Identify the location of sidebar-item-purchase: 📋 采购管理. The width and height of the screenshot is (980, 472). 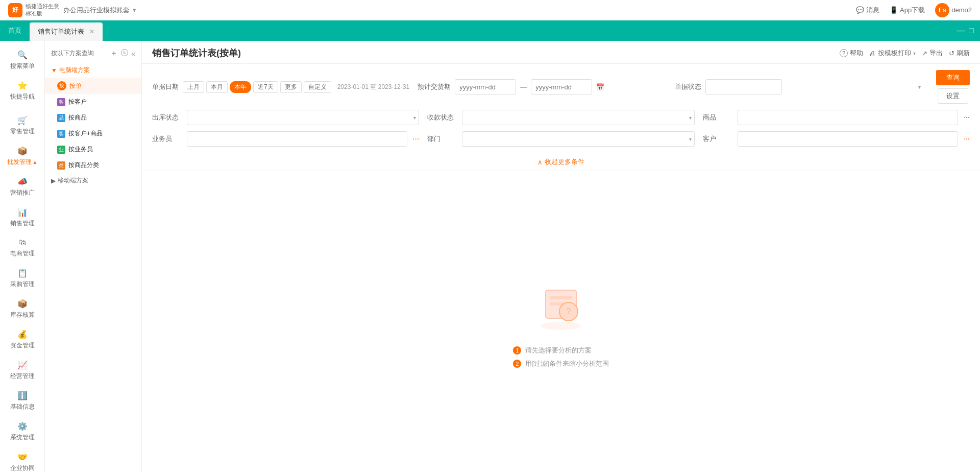
(22, 278).